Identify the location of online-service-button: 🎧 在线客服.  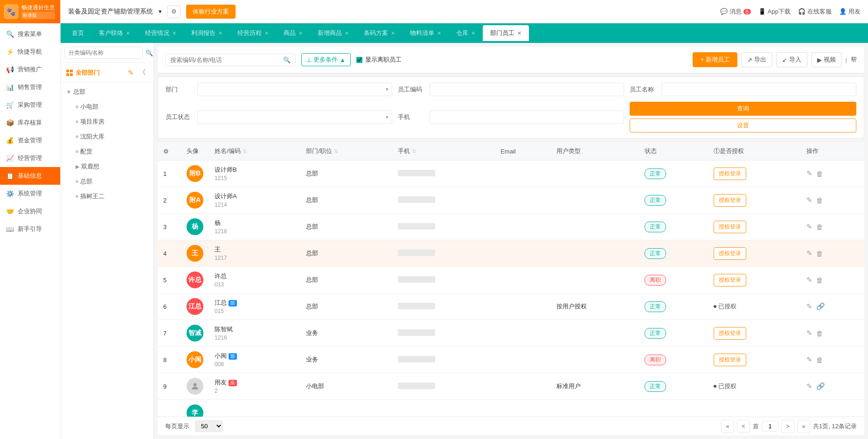
(815, 12).